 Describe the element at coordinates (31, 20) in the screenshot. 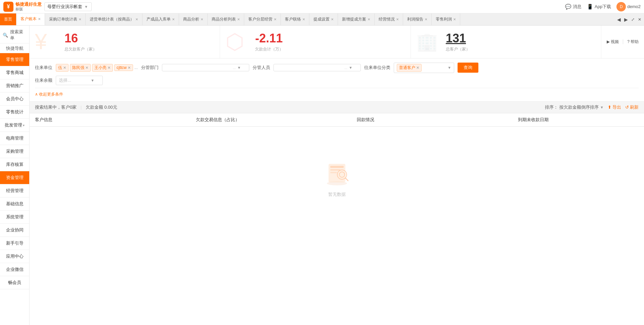

I see `tab-receivable: 客户账本 ✕` at that location.